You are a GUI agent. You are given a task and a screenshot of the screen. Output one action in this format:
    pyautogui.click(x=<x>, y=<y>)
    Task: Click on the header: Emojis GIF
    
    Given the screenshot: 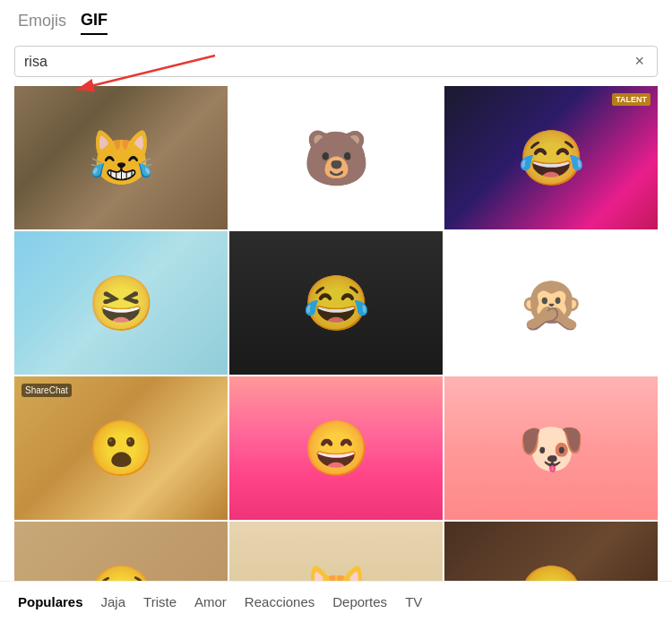 What is the action you would take?
    pyautogui.click(x=336, y=22)
    